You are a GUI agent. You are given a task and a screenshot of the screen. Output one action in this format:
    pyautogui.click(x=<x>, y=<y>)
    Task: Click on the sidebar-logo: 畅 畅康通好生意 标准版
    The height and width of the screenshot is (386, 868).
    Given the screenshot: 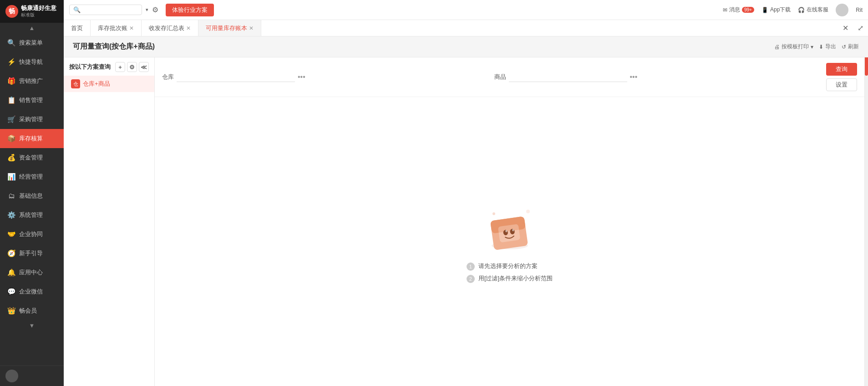 What is the action you would take?
    pyautogui.click(x=32, y=11)
    